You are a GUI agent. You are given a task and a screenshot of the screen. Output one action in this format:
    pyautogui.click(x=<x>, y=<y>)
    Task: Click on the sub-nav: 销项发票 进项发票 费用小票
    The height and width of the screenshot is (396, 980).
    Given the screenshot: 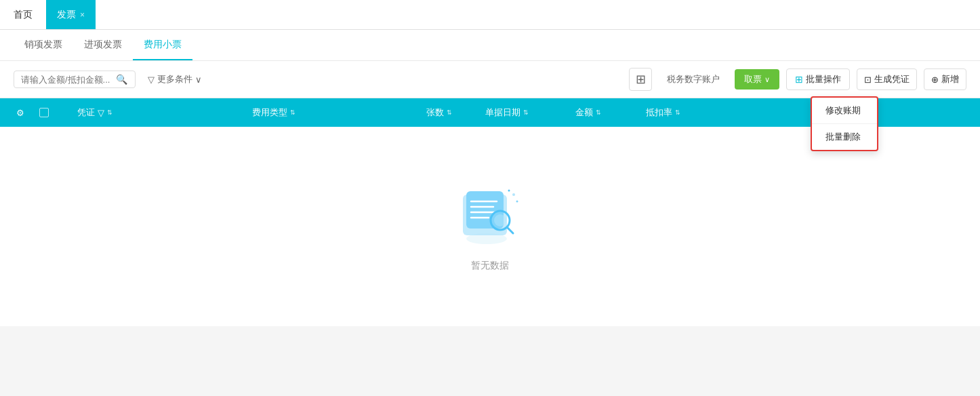 What is the action you would take?
    pyautogui.click(x=490, y=45)
    